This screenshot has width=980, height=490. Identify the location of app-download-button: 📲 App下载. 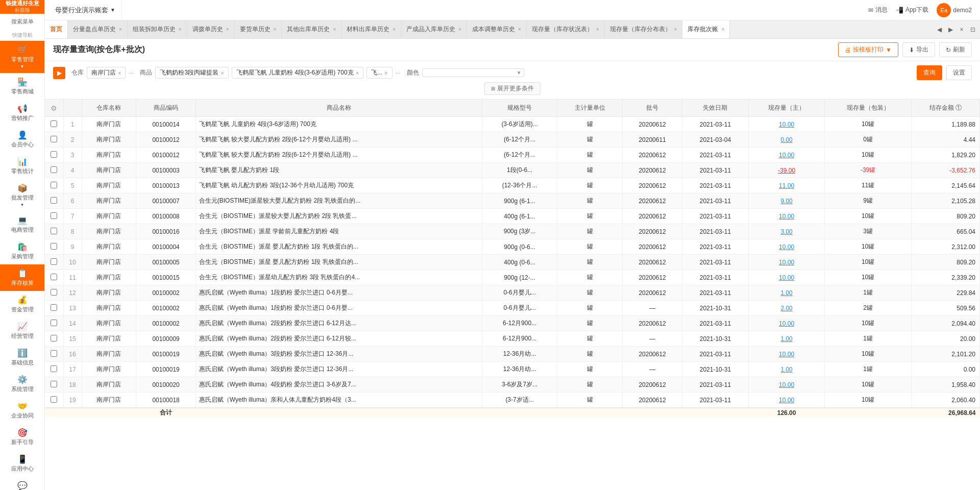
(912, 10).